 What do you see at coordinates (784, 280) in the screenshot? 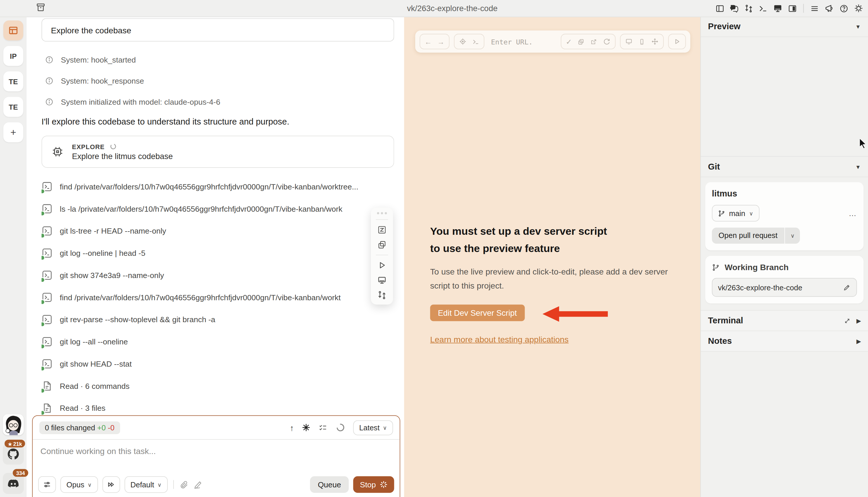
I see `working-branch-card: Working Branch vk/263c-explore-the-code` at bounding box center [784, 280].